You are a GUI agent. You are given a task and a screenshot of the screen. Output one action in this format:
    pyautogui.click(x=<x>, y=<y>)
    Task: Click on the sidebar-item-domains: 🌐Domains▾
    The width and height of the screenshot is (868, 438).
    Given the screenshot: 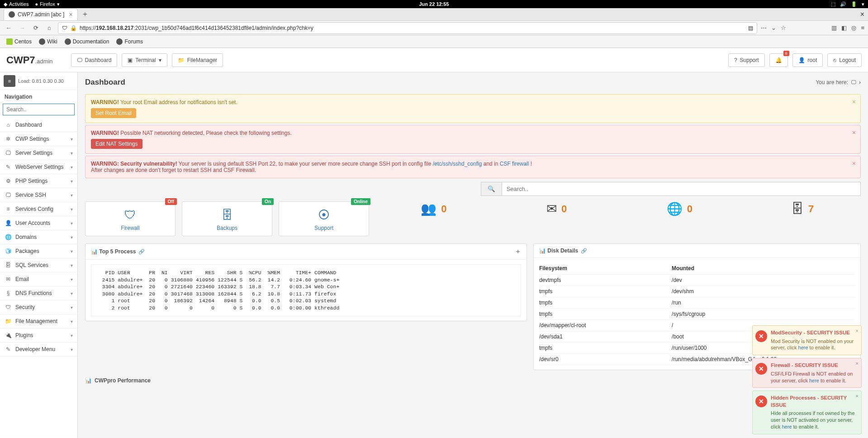 What is the action you would take?
    pyautogui.click(x=39, y=237)
    